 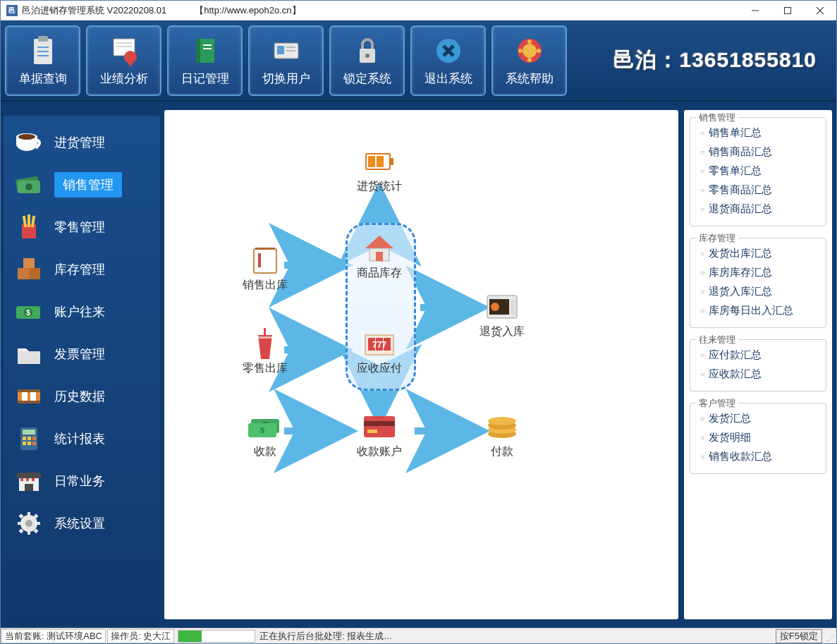 I want to click on right-group-1: 库存管理发货出库汇总库房库存汇总退货入库汇总库房每日出入汇总, so click(x=758, y=283).